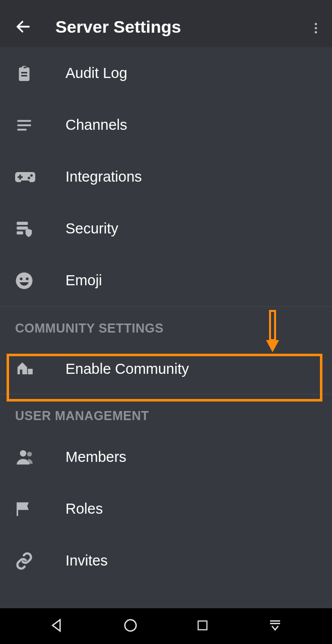  Describe the element at coordinates (25, 561) in the screenshot. I see `link-icon` at that location.